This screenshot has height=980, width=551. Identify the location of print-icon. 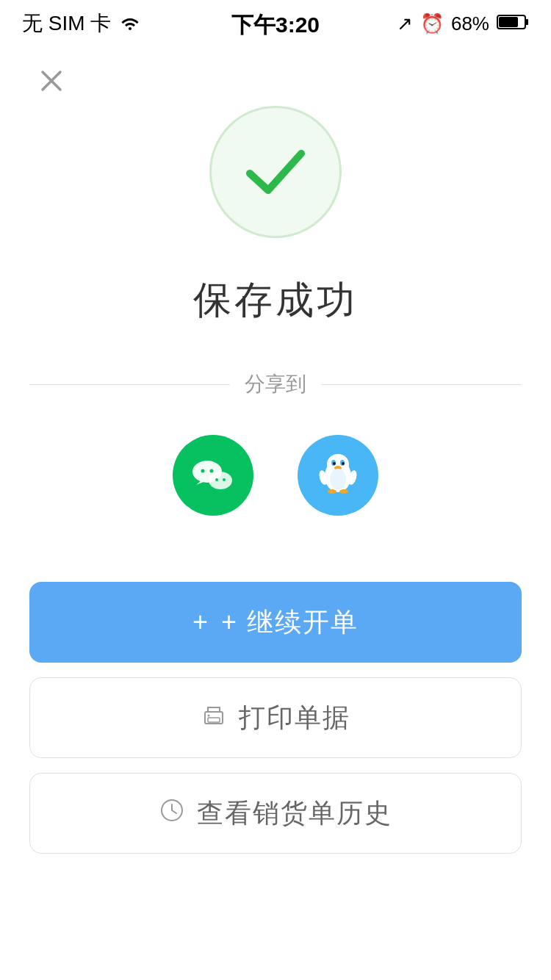
(214, 718).